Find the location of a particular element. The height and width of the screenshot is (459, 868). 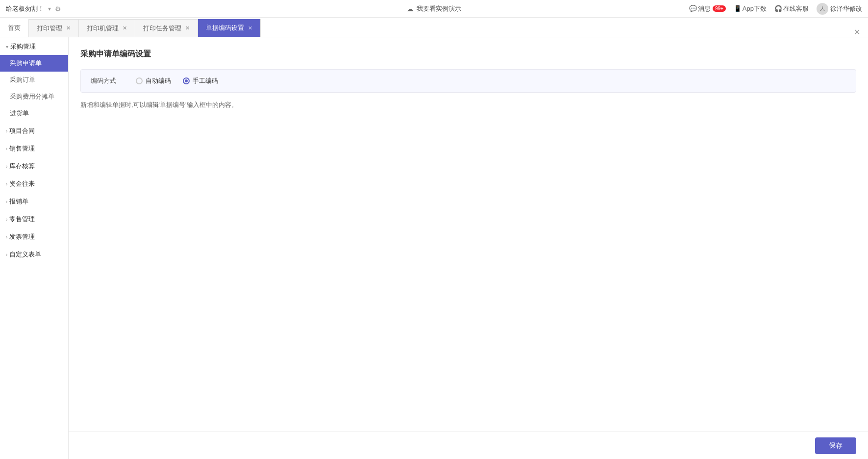

top-bar-left: 给老板勿割！ ▾ ⚙ is located at coordinates (33, 9).